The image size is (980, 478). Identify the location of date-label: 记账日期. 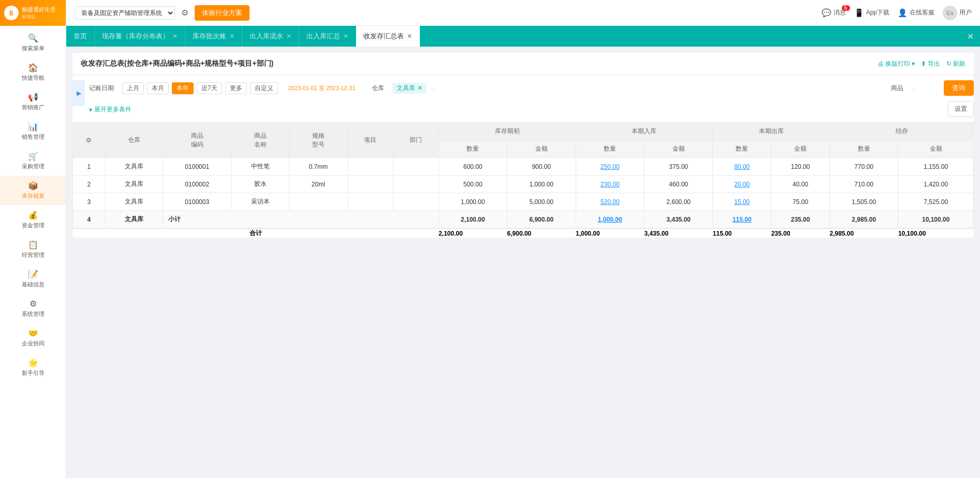
(101, 88).